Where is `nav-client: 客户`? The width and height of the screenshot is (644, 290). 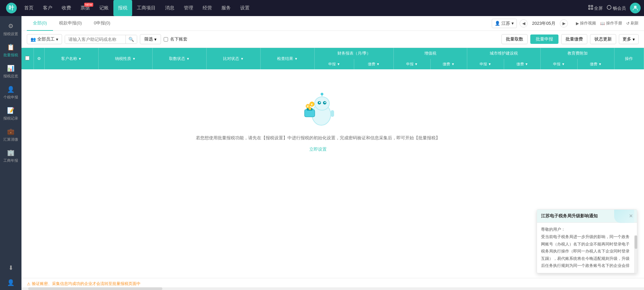
nav-client: 客户 is located at coordinates (48, 8).